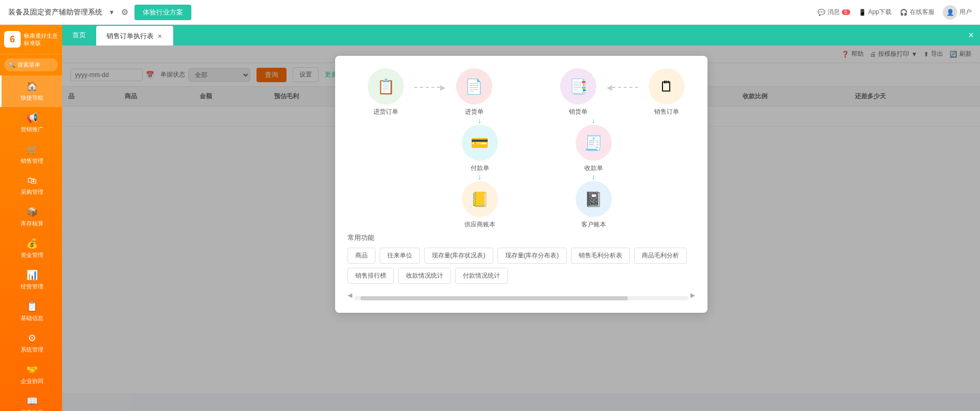 This screenshot has width=980, height=411. Describe the element at coordinates (474, 92) in the screenshot. I see `flow-node-purchase-bill: 📄 进货单` at that location.